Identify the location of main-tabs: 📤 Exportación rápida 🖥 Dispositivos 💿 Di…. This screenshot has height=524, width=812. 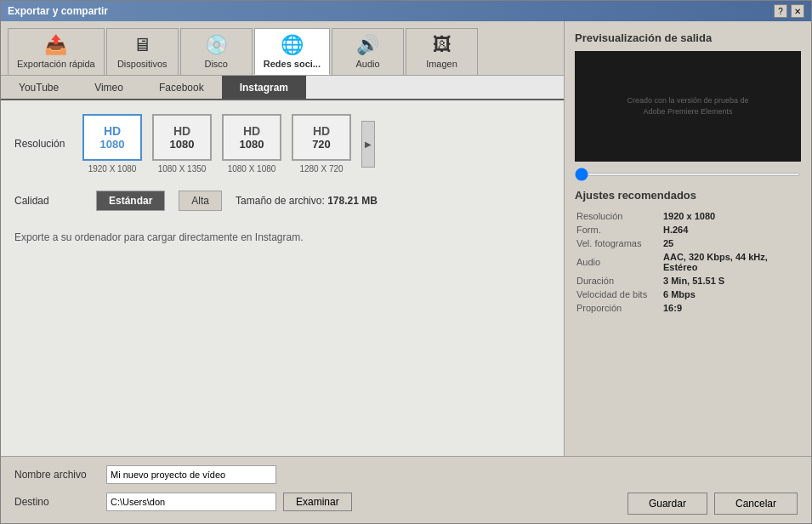
(282, 48).